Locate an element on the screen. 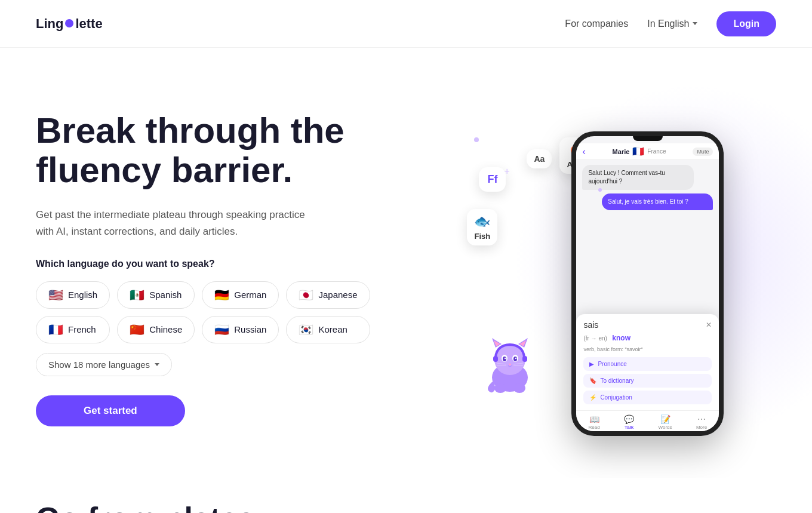 The image size is (812, 513). language-button-japanese: 🇯🇵 Japanese is located at coordinates (328, 295).